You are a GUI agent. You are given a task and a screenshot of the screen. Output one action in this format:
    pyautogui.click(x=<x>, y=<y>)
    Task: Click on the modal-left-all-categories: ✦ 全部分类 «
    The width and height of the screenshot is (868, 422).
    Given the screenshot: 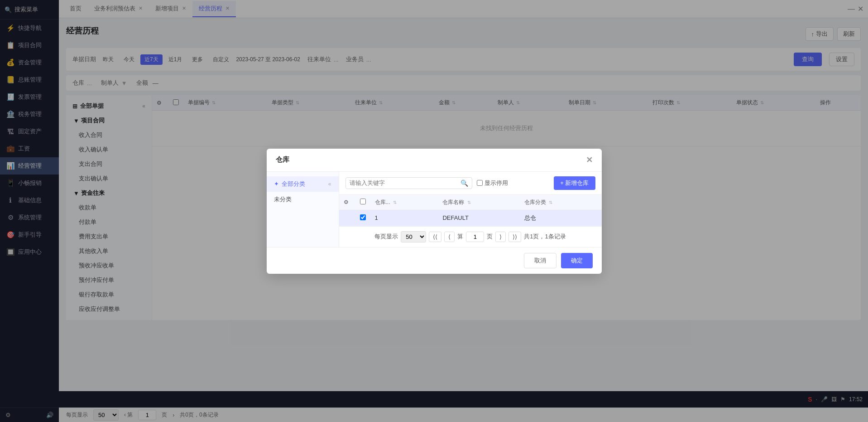 What is the action you would take?
    pyautogui.click(x=302, y=184)
    